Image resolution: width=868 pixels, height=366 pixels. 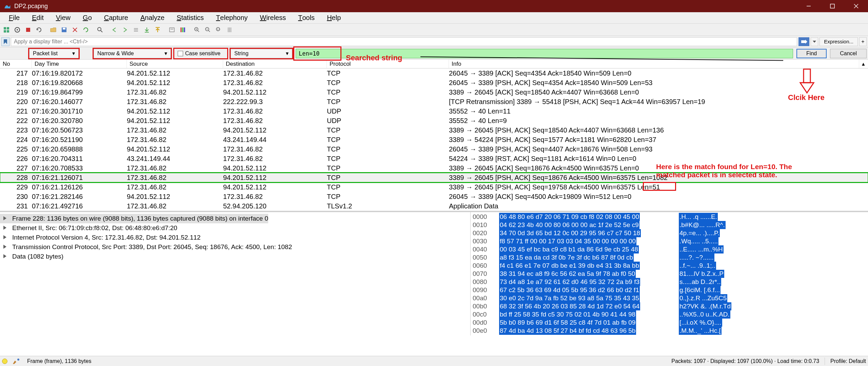 What do you see at coordinates (863, 42) in the screenshot?
I see `add-filter-button-icon: +` at bounding box center [863, 42].